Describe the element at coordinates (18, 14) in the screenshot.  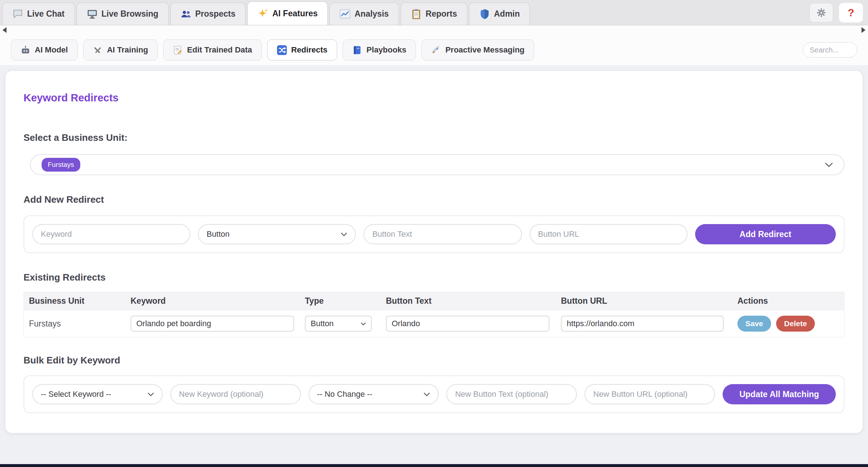
I see `chat-icon` at that location.